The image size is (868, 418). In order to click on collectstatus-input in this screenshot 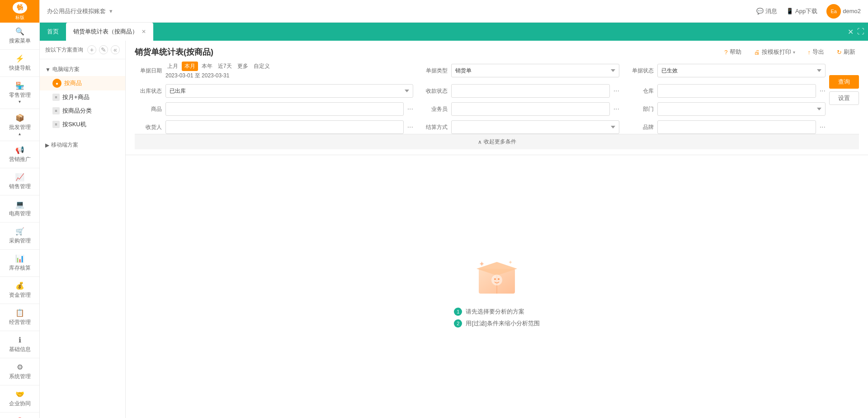, I will do `click(531, 91)`.